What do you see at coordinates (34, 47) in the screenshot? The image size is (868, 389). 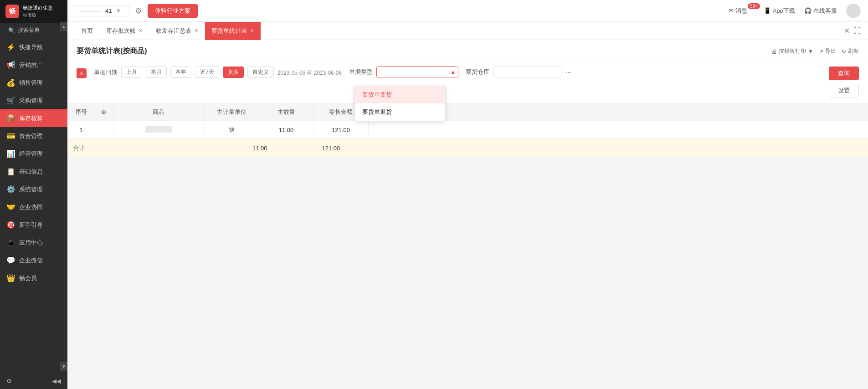 I see `sidebar-item-quick-nav: ⚡ 快捷导航` at bounding box center [34, 47].